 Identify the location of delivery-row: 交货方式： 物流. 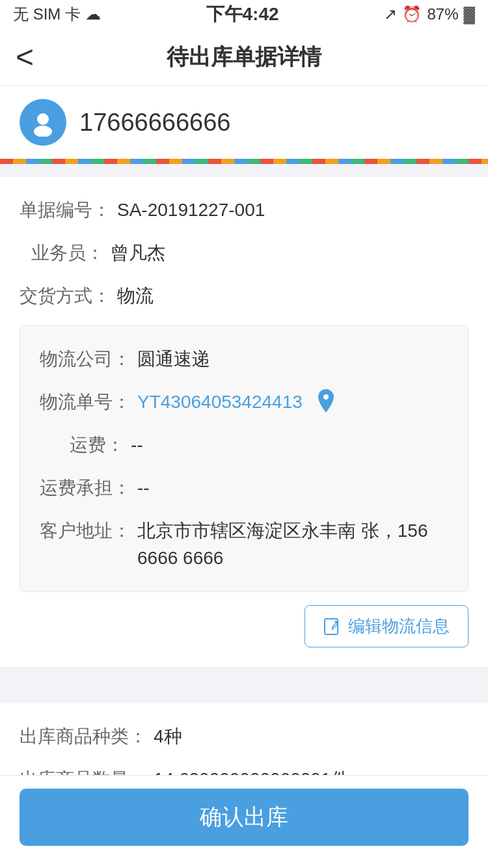
(244, 296).